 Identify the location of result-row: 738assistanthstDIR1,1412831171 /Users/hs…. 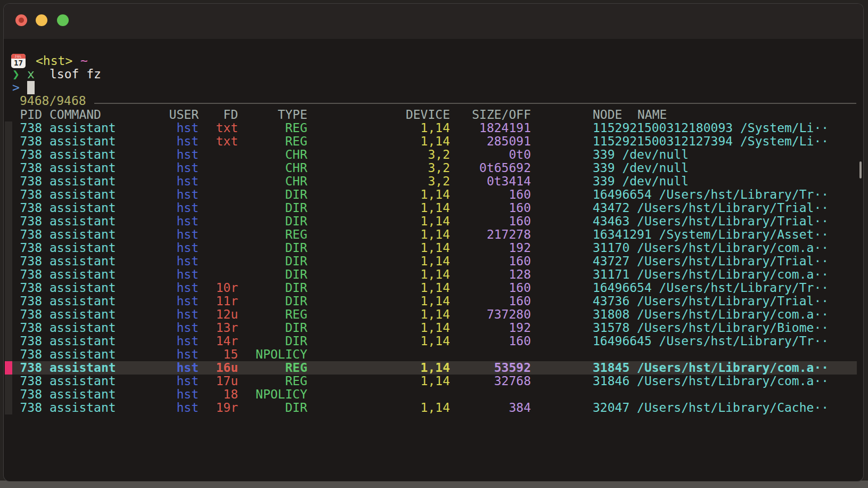
(431, 275).